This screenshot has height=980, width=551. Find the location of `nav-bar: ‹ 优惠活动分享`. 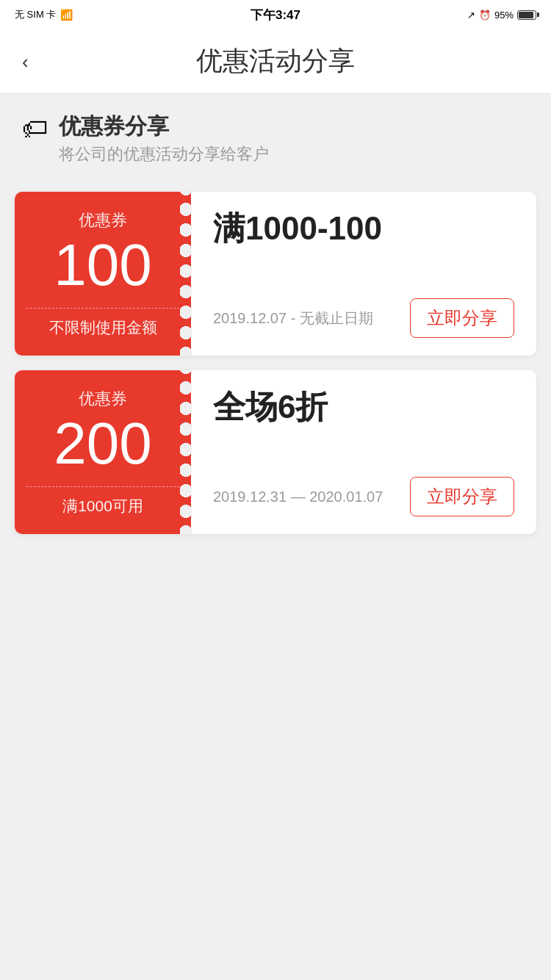

nav-bar: ‹ 优惠活动分享 is located at coordinates (276, 62).